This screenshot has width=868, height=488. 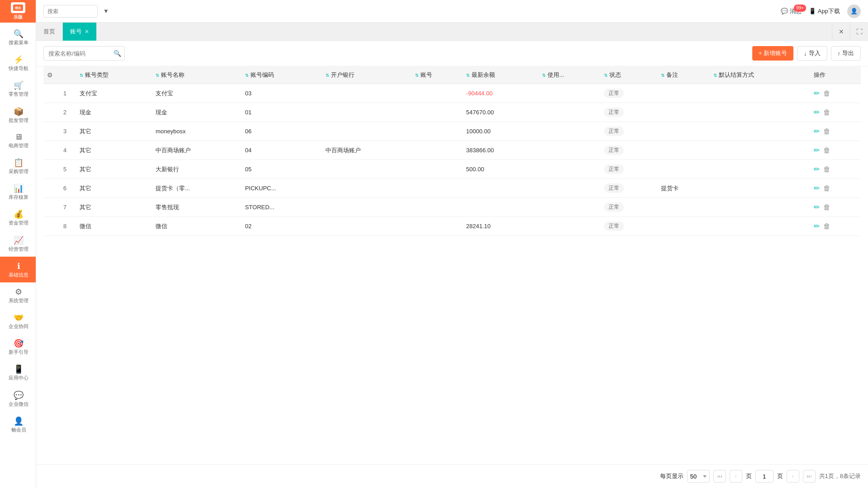 I want to click on edit-button-6: ✏, so click(x=816, y=188).